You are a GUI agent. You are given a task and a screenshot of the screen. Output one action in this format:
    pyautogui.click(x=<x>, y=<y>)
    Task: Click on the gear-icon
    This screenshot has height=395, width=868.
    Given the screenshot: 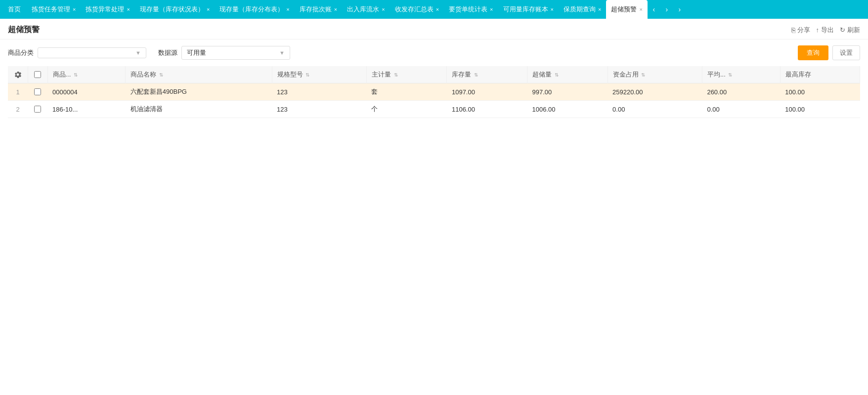 What is the action you would take?
    pyautogui.click(x=18, y=75)
    